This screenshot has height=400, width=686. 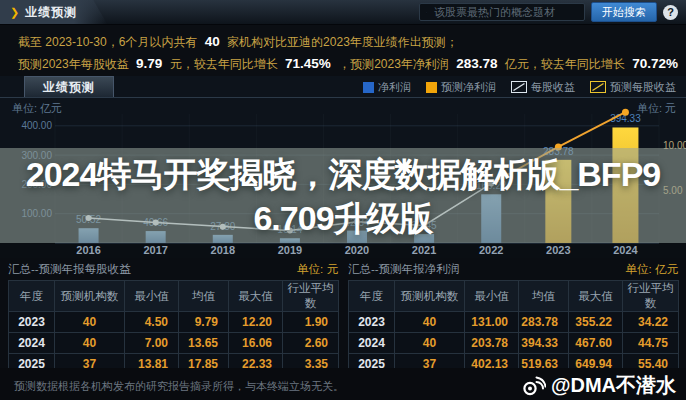 What do you see at coordinates (224, 64) in the screenshot?
I see `summary-text: 元，较去年同比增长` at bounding box center [224, 64].